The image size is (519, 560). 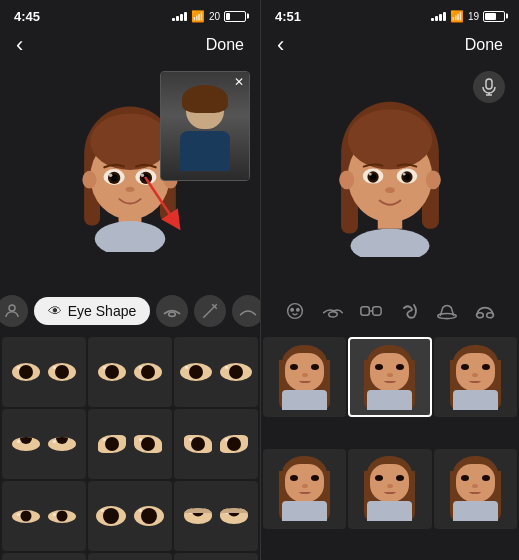 I want to click on camera-person, so click(x=205, y=126).